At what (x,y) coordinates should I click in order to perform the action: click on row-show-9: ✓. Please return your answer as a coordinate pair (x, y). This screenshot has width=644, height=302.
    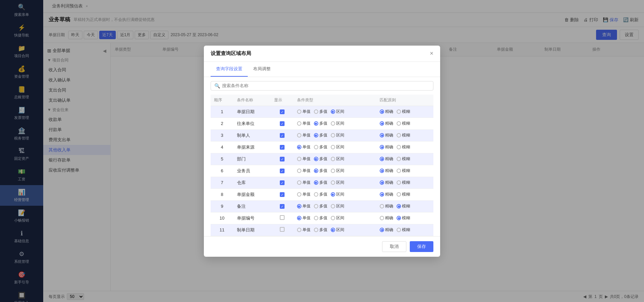
    Looking at the image, I should click on (282, 206).